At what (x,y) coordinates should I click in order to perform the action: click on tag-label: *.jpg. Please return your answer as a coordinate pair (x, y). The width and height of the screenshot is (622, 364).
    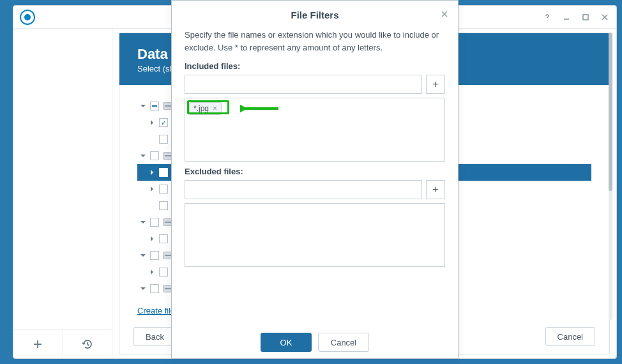
    Looking at the image, I should click on (201, 109).